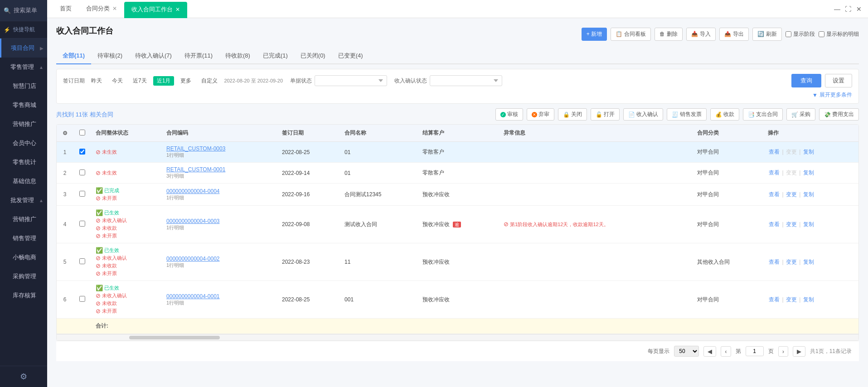 The height and width of the screenshot is (387, 868). What do you see at coordinates (24, 11) in the screenshot?
I see `sidebar-search: 🔍 搜索菜单` at bounding box center [24, 11].